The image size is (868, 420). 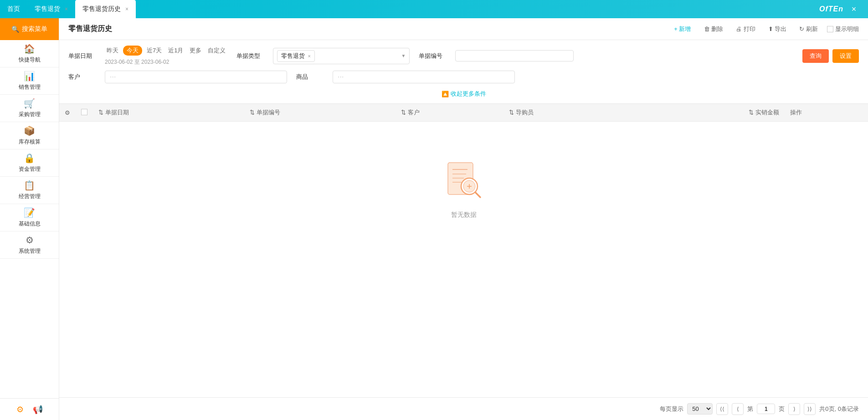 I want to click on header-actions: + 新增 🗑 删除 🖨 打印 ⬆ 导出 ↻ 刷新 显示明细, so click(x=765, y=29).